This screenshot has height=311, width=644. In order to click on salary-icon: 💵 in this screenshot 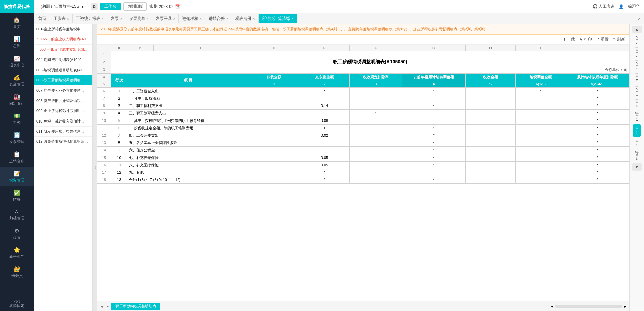, I will do `click(17, 116)`.